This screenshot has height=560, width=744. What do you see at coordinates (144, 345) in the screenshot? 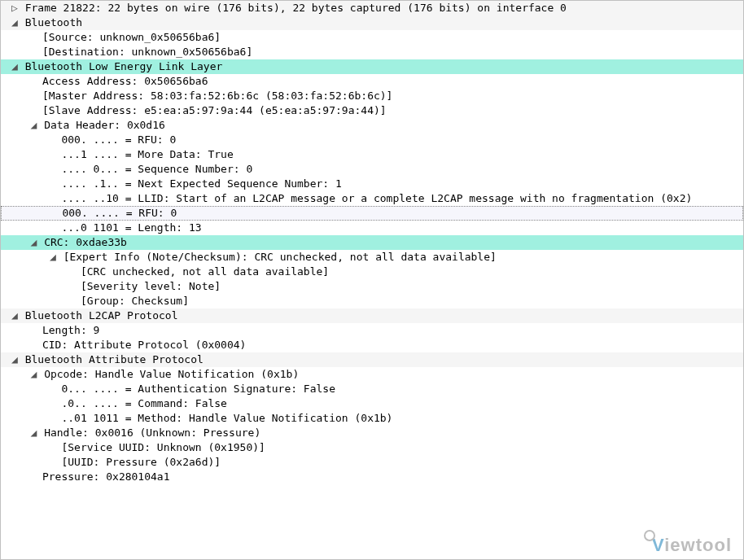
I see `l2cap-cid: CID: Attribute Protocol (0x0004)` at bounding box center [144, 345].